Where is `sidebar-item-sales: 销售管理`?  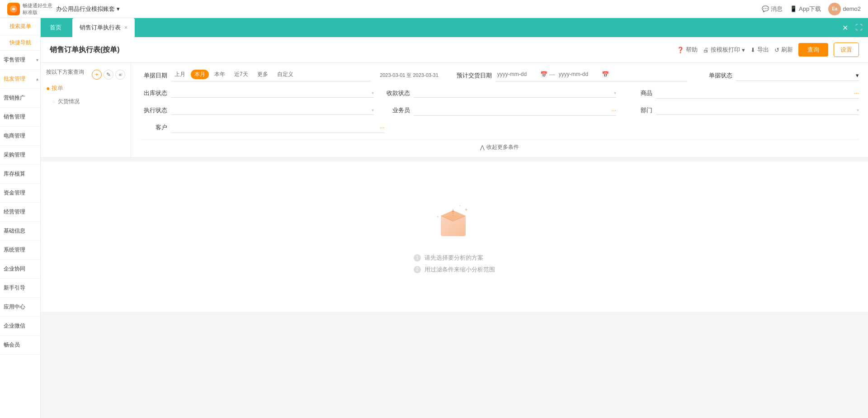 sidebar-item-sales: 销售管理 is located at coordinates (20, 117).